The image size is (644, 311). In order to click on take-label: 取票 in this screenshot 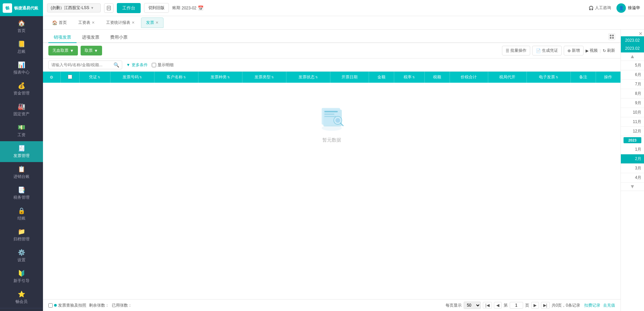, I will do `click(89, 50)`.